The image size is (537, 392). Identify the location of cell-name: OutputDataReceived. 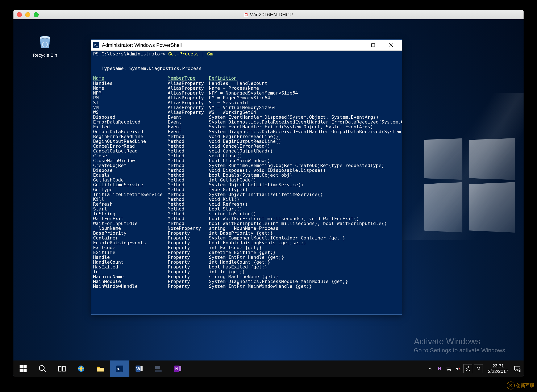
(131, 131).